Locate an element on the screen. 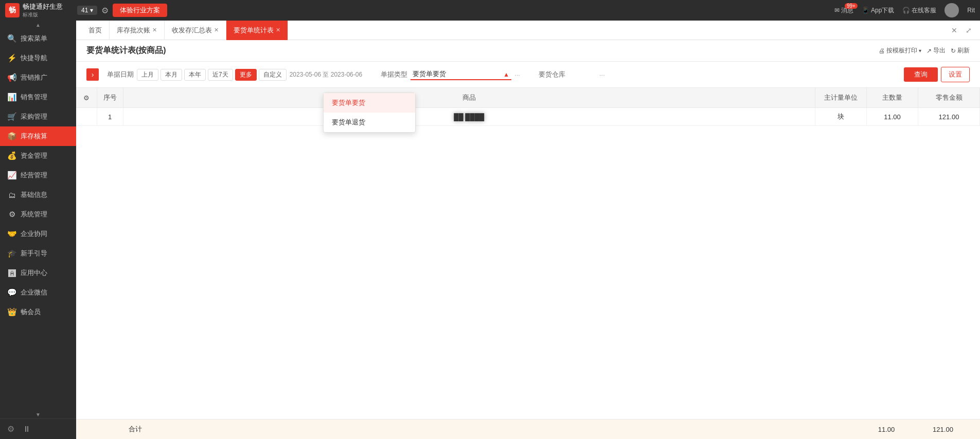 This screenshot has height=439, width=980. date-range: 2023-05-06 至 2023-06-06 is located at coordinates (326, 75).